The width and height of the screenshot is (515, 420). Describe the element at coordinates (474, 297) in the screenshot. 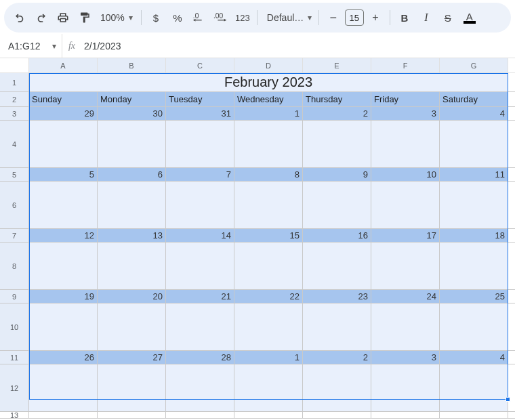

I see `date-cell: 25` at that location.